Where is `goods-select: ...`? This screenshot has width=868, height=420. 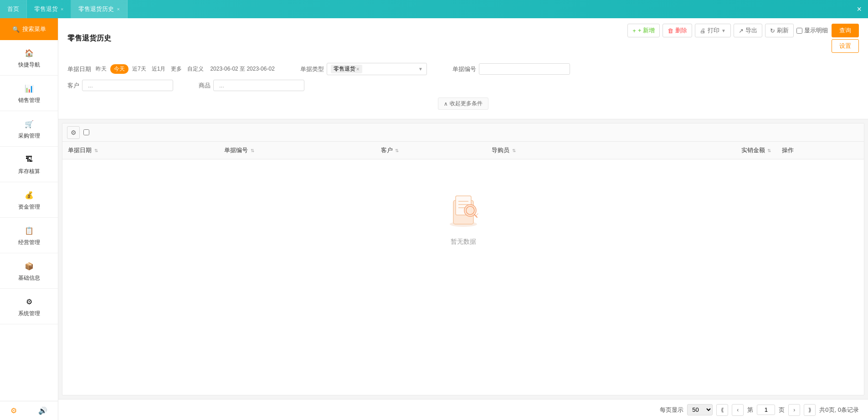 goods-select: ... is located at coordinates (259, 86).